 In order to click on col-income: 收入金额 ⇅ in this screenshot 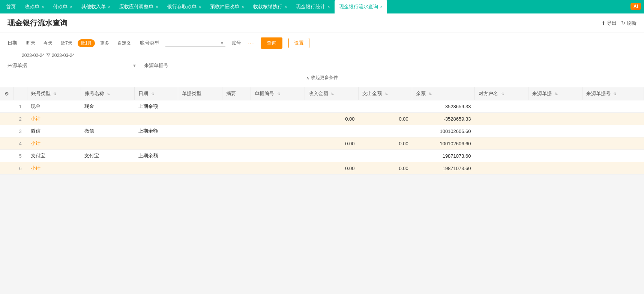, I will do `click(332, 94)`.